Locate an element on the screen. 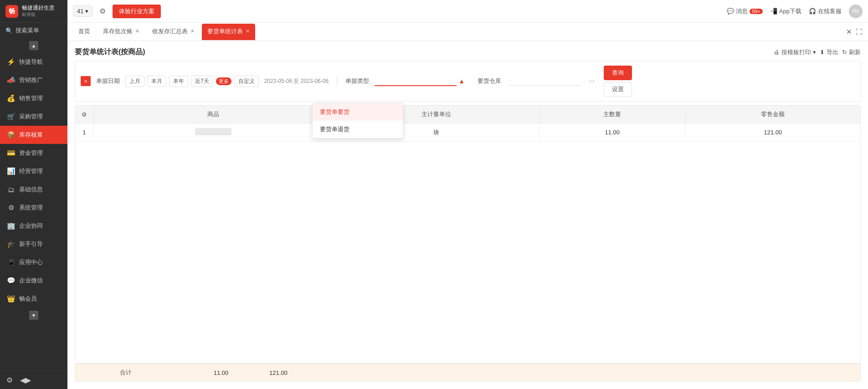 This screenshot has width=868, height=389. sidebar-item-purchase: 🛒 采购管理 is located at coordinates (34, 117).